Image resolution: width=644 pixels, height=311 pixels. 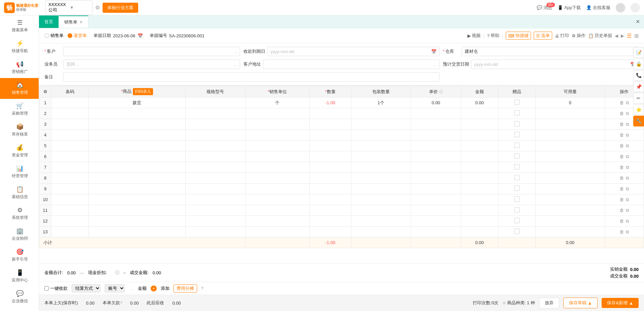 What do you see at coordinates (86, 288) in the screenshot?
I see `calc-method-select: 结算方式` at bounding box center [86, 288].